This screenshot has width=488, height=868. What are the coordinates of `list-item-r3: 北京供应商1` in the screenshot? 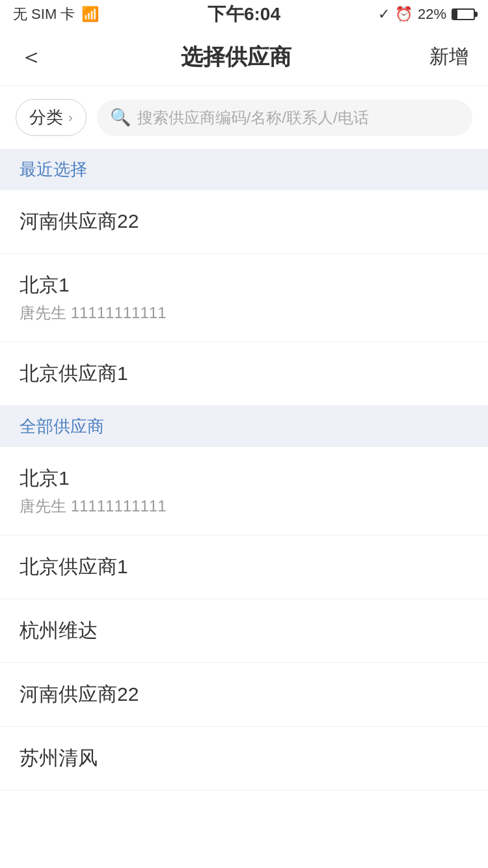 It's located at (244, 374).